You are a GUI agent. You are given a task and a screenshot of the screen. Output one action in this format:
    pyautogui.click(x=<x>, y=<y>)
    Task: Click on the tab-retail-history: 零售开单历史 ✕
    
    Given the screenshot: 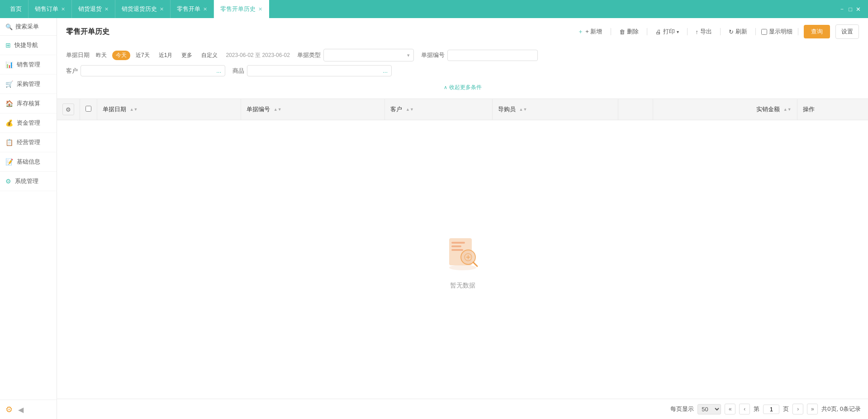 What is the action you would take?
    pyautogui.click(x=242, y=9)
    